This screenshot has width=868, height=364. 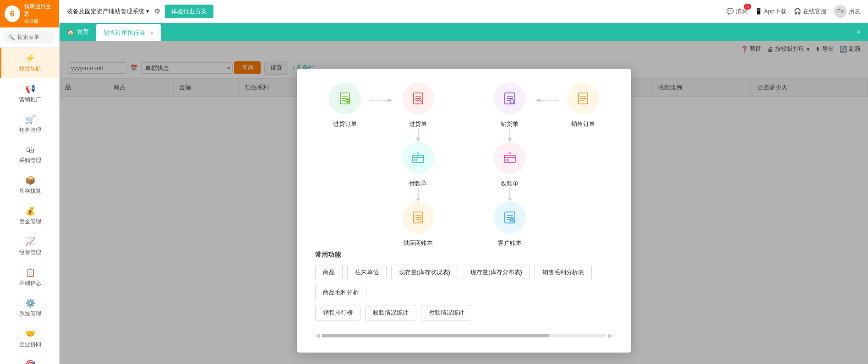 What do you see at coordinates (345, 105) in the screenshot?
I see `flow-purchase-order: 进货订单` at bounding box center [345, 105].